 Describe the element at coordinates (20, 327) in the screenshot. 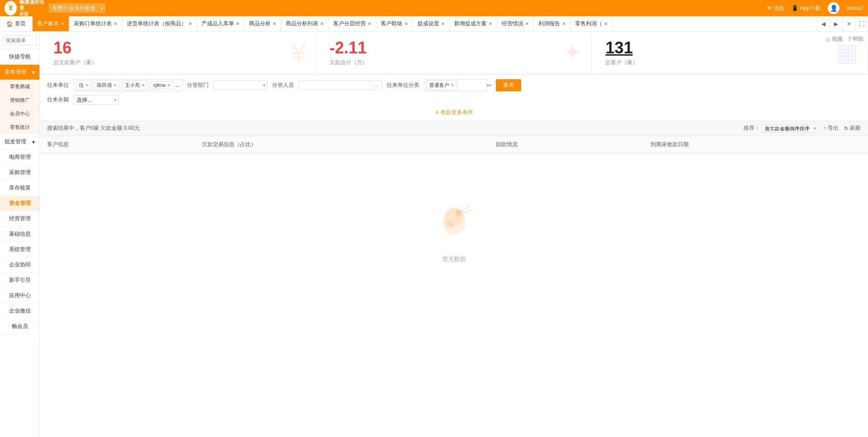

I see `sidebar-item-member: 畅会员` at that location.